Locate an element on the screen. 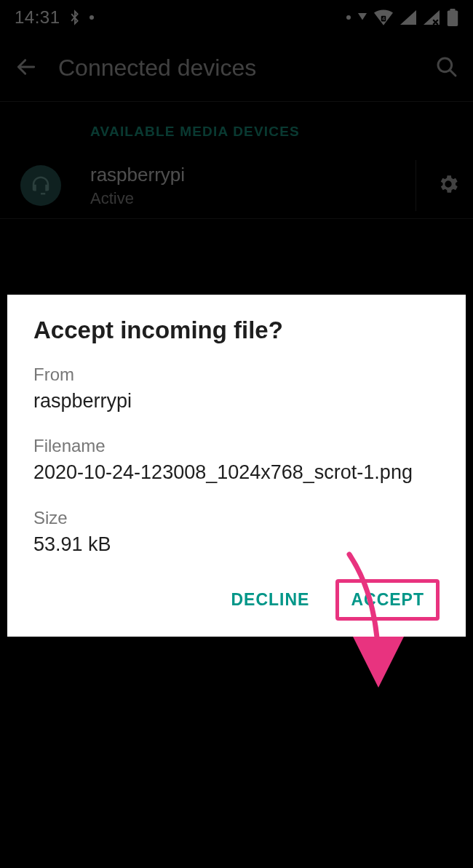  signal-no-data-icon is located at coordinates (432, 17).